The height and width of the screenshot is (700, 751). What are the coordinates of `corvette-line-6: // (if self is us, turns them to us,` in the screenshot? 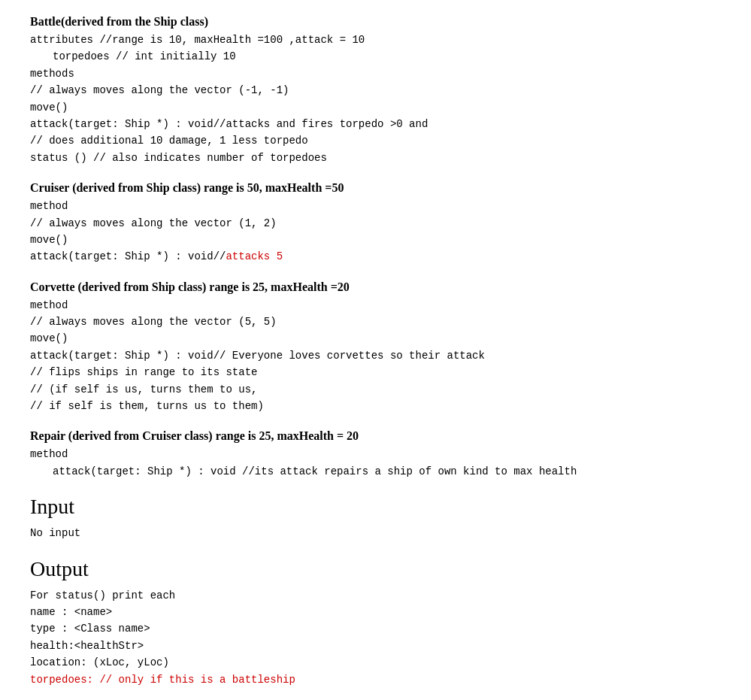 It's located at (376, 389).